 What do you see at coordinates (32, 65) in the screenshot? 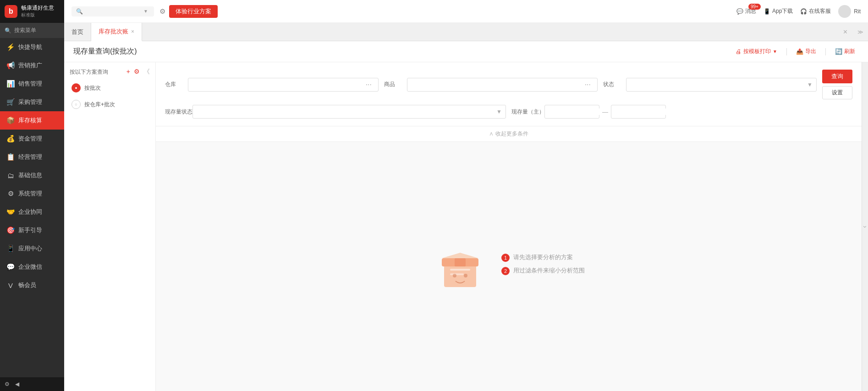
I see `sidebar-item-marketing: 📢 营销推广` at bounding box center [32, 65].